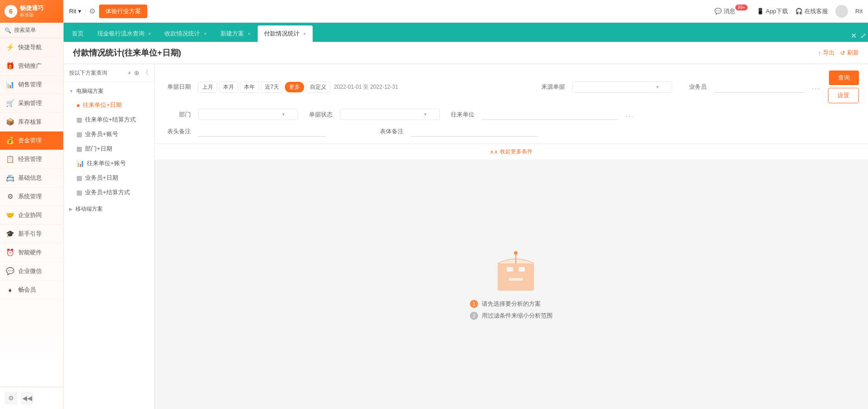 The width and height of the screenshot is (868, 409). I want to click on scheme-item-partner-account: 📊 往来单位+账号, so click(109, 163).